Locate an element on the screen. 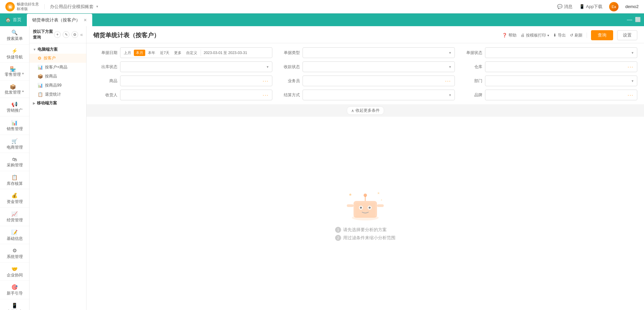 This screenshot has height=310, width=644. date-last-7-days: 近7天 is located at coordinates (165, 53).